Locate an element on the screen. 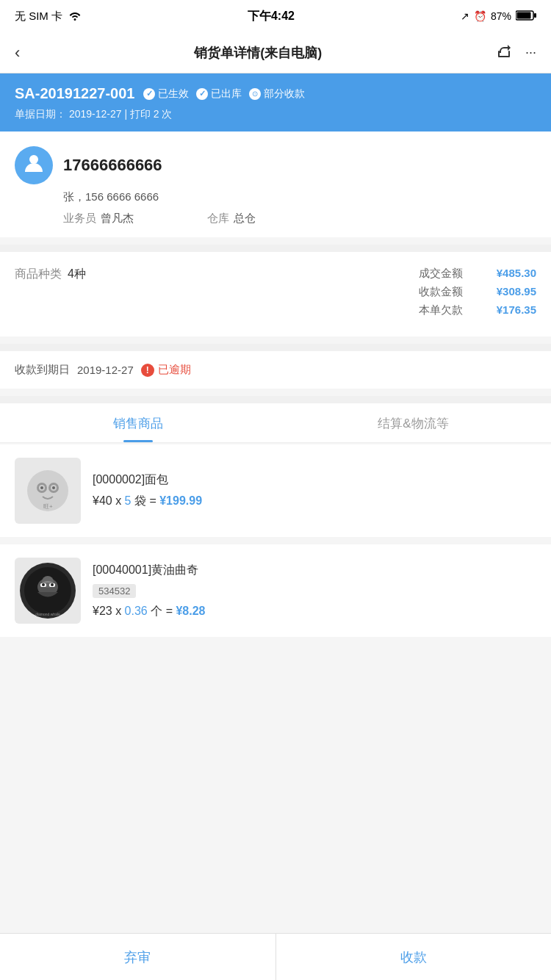 The image size is (551, 980). stats-section: 商品种类 4种 成交金额 ¥485.30 收款金额 ¥308.95 本单欠款 ¥… is located at coordinates (276, 294).